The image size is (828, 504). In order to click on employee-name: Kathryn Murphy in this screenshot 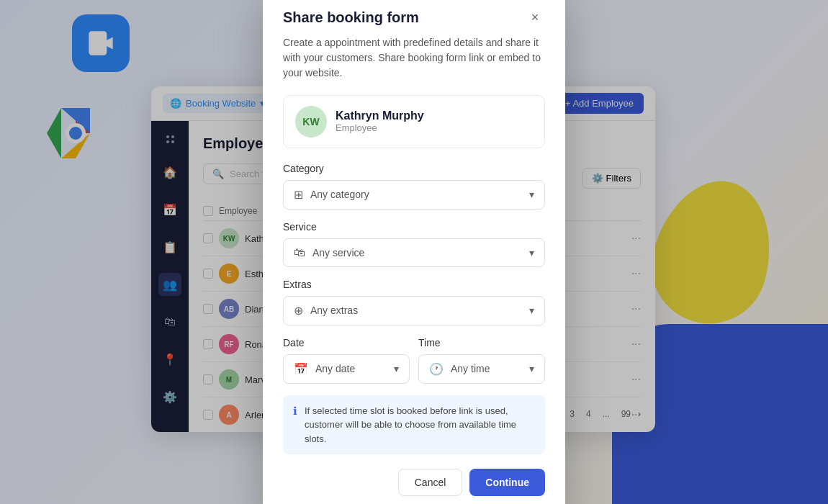, I will do `click(380, 116)`.